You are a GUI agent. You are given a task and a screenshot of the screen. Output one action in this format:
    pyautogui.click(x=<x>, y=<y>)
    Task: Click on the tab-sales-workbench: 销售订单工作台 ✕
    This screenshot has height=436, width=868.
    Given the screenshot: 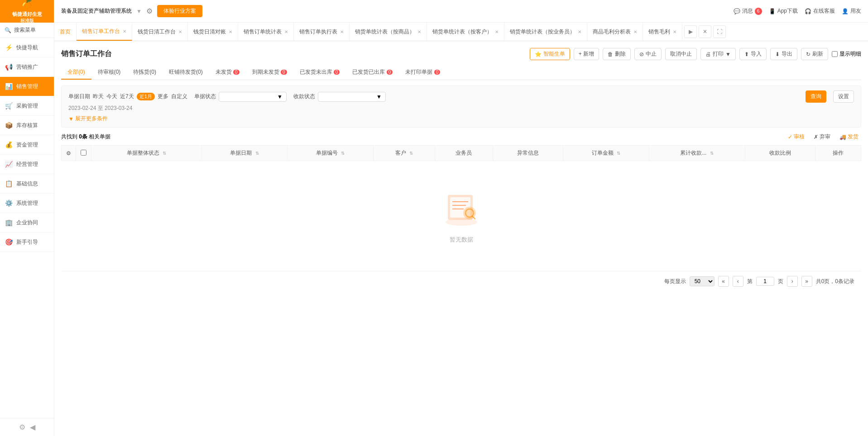 What is the action you would take?
    pyautogui.click(x=104, y=32)
    